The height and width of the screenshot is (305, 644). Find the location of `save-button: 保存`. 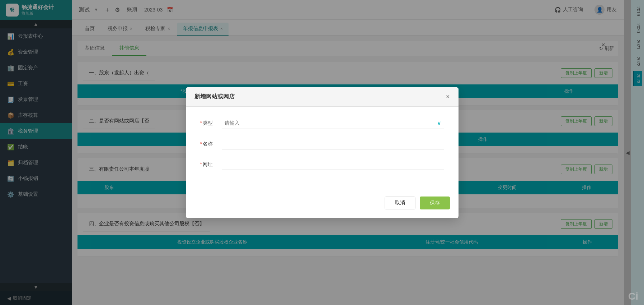

save-button: 保存 is located at coordinates (435, 203).